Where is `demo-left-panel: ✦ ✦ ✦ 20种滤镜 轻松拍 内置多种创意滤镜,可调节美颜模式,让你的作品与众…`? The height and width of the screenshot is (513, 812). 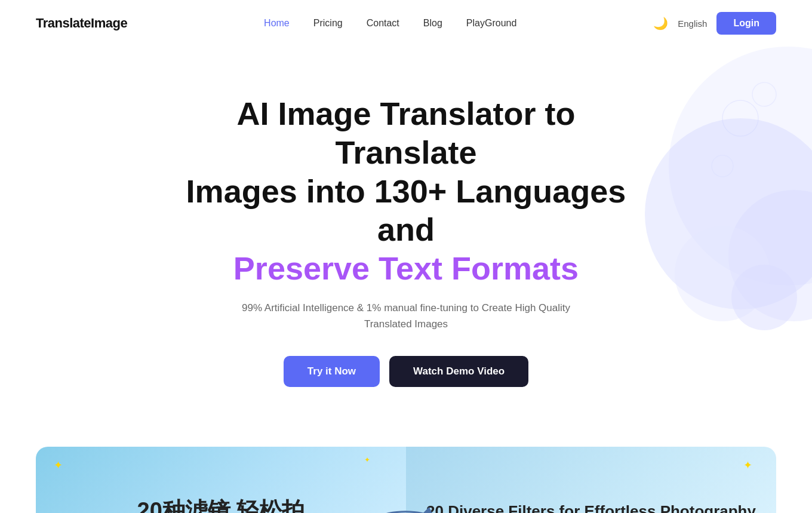 demo-left-panel: ✦ ✦ ✦ 20种滤镜 轻松拍 内置多种创意滤镜,可调节美颜模式,让你的作品与众… is located at coordinates (221, 480).